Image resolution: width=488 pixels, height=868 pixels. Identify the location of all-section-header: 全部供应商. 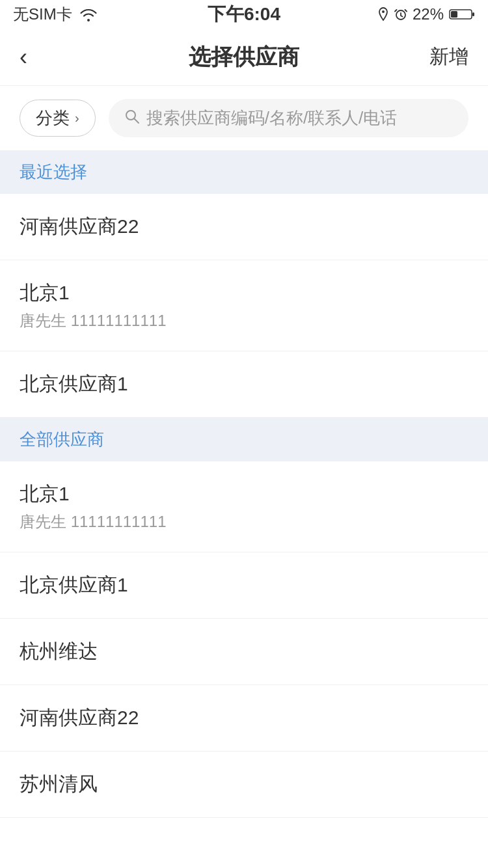
(244, 440).